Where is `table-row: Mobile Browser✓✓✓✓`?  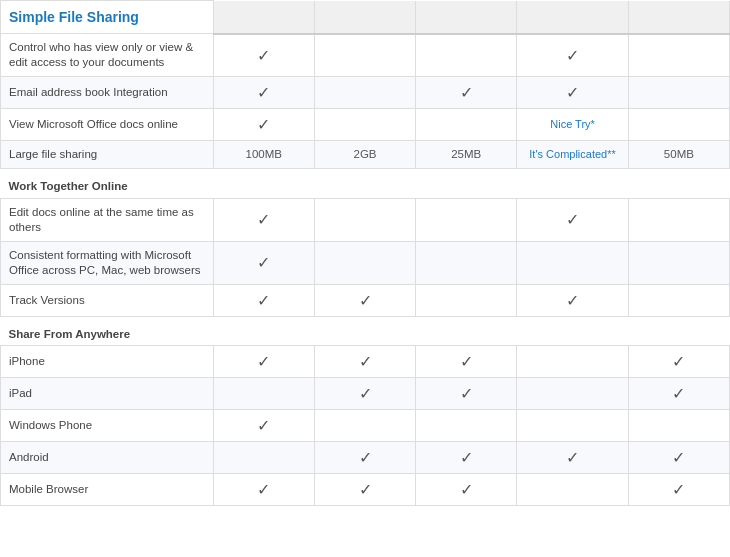 table-row: Mobile Browser✓✓✓✓ is located at coordinates (366, 490).